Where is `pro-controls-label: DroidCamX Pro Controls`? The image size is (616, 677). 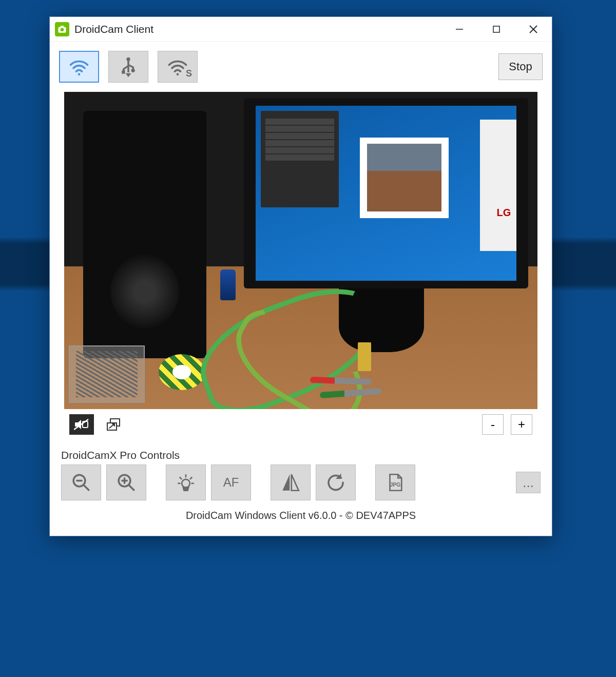
pro-controls-label: DroidCamX Pro Controls is located at coordinates (301, 455).